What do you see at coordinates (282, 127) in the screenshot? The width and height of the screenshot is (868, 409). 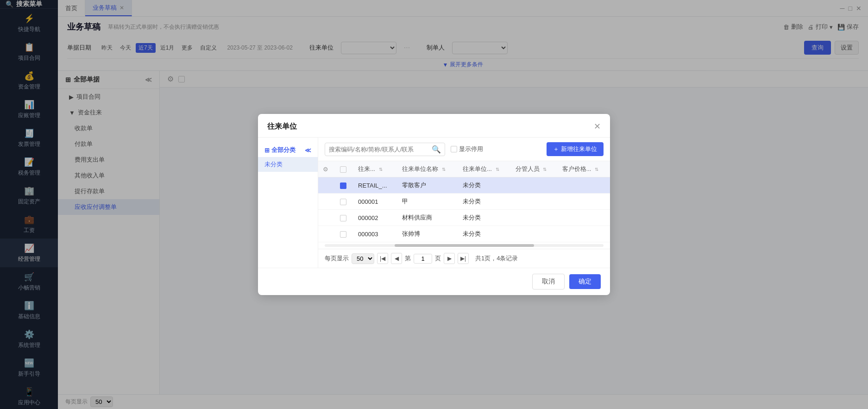 I see `modal-title: 往来单位` at bounding box center [282, 127].